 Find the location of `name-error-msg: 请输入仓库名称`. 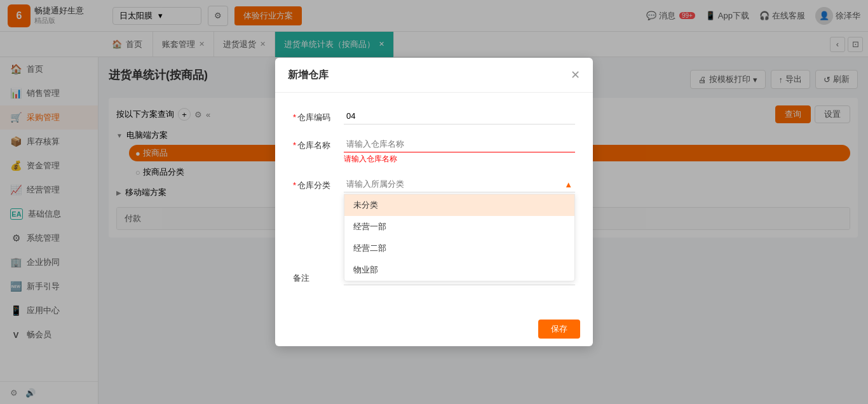

name-error-msg: 请输入仓库名称 is located at coordinates (459, 159).